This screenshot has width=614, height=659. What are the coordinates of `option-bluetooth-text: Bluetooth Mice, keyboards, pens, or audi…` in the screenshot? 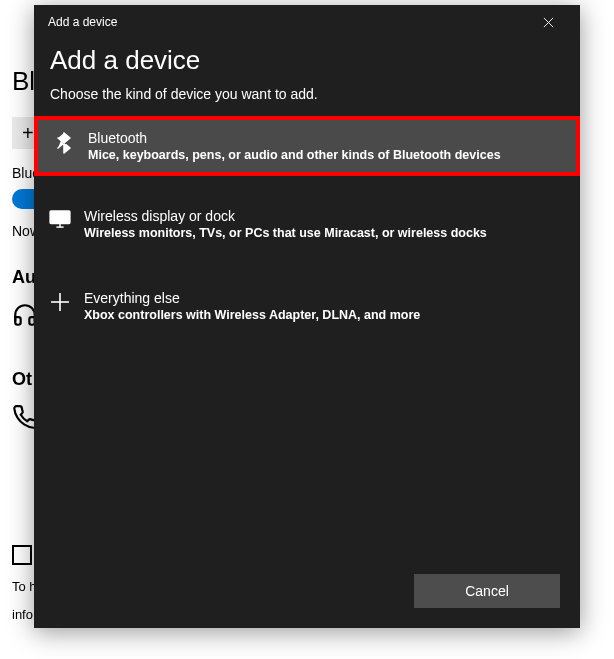 It's located at (325, 146).